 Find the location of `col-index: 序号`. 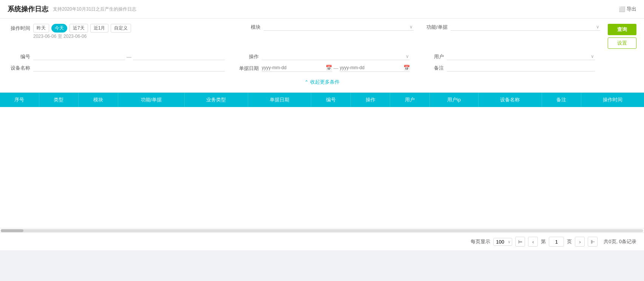

col-index: 序号 is located at coordinates (20, 100).